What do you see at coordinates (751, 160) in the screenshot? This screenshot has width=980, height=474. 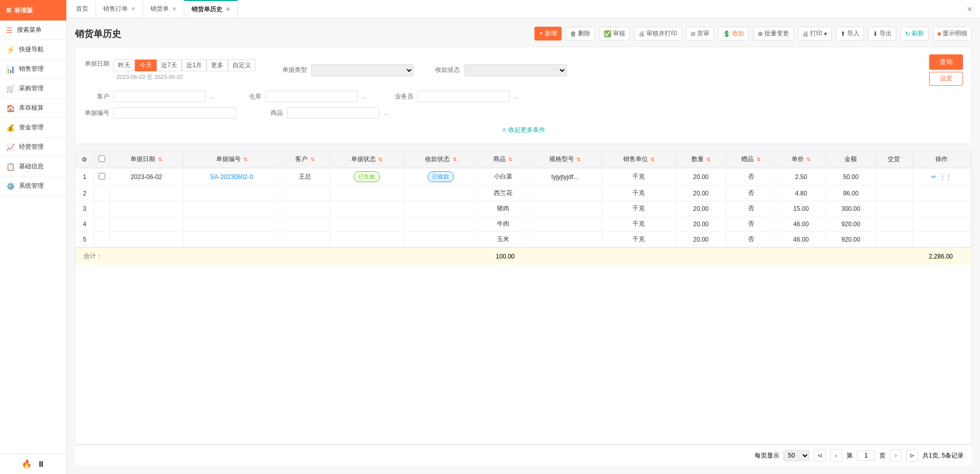 I see `th-gift: 赠品 ⇅` at bounding box center [751, 160].